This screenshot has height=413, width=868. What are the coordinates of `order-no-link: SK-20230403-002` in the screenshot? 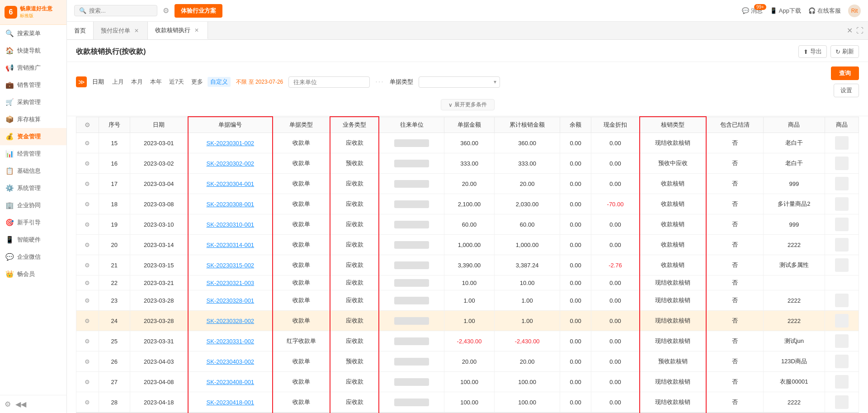 It's located at (231, 362).